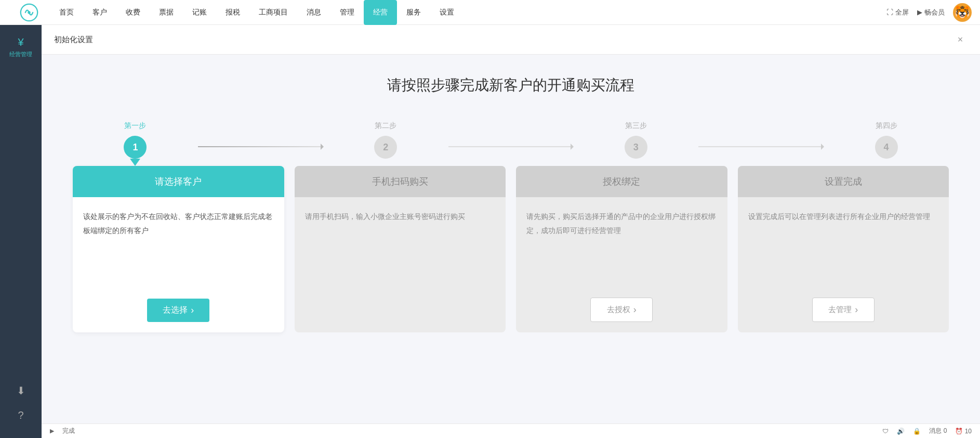 The image size is (980, 438). What do you see at coordinates (927, 431) in the screenshot?
I see `status-bar-right: 🛡 🔊 🔒 消息 0 ⏰ 10` at bounding box center [927, 431].